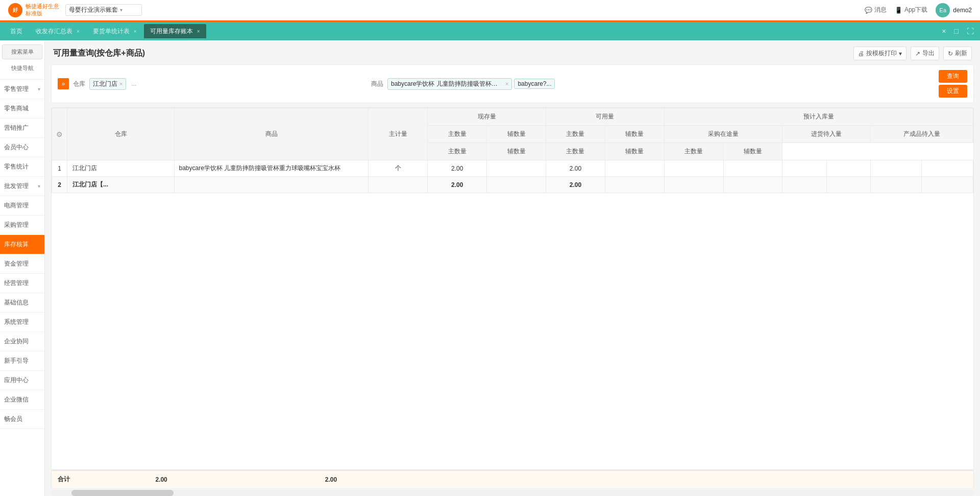 This screenshot has height=496, width=980. Describe the element at coordinates (121, 84) in the screenshot. I see `remove-warehouse-tag-icon: ×` at that location.